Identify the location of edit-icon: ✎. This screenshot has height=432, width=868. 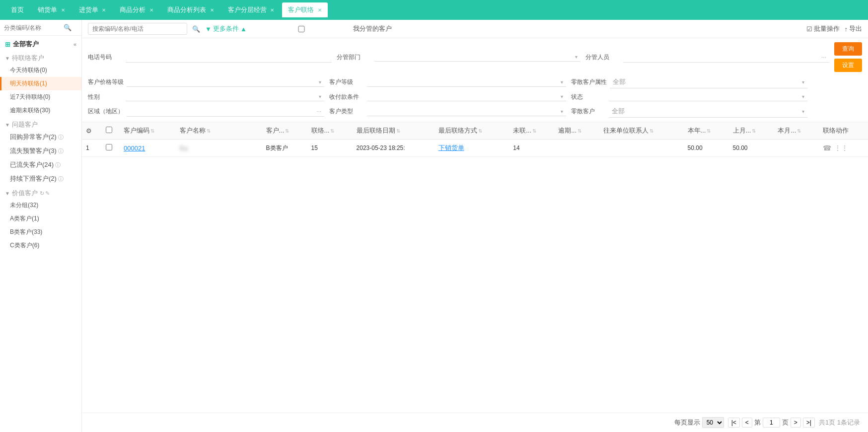
(48, 194).